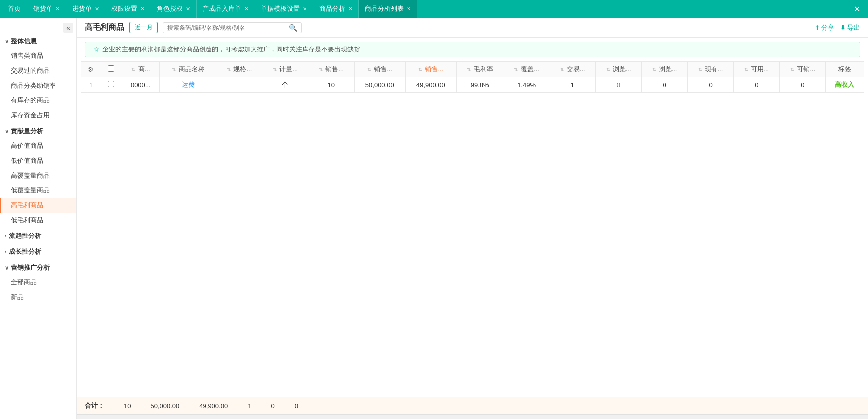  Describe the element at coordinates (57, 9) in the screenshot. I see `tab-close-sales-order: ✕` at that location.